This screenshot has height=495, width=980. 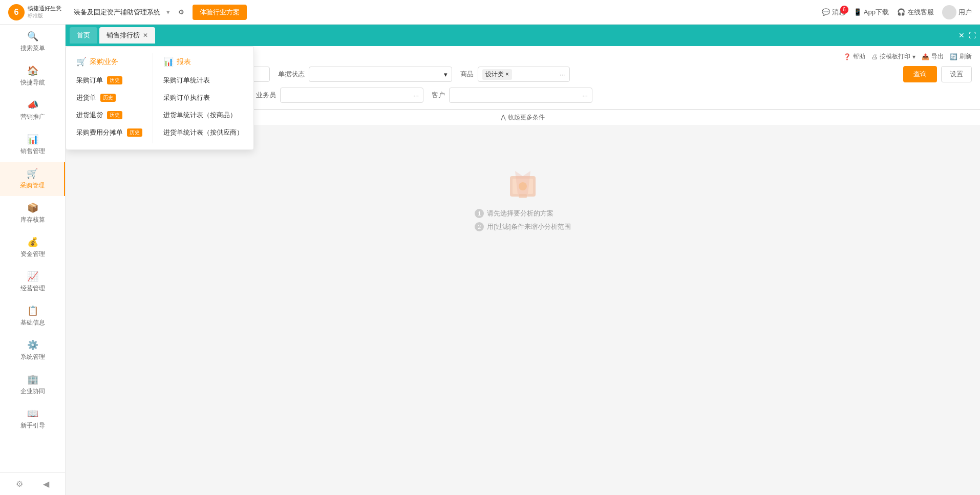 What do you see at coordinates (168, 12) in the screenshot?
I see `title-dropdown-arrow: ▾` at bounding box center [168, 12].